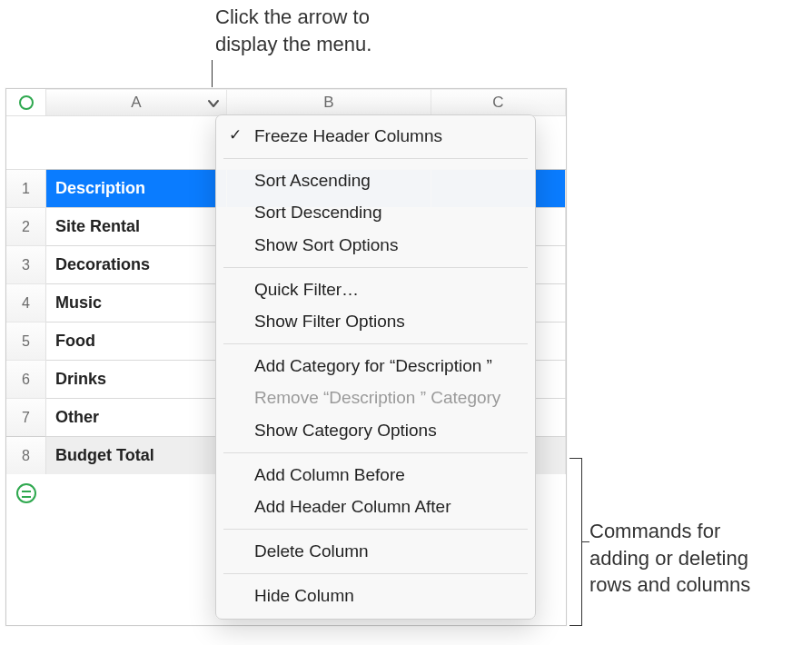 This screenshot has height=645, width=812. Describe the element at coordinates (26, 303) in the screenshot. I see `row-header-4: 4` at that location.